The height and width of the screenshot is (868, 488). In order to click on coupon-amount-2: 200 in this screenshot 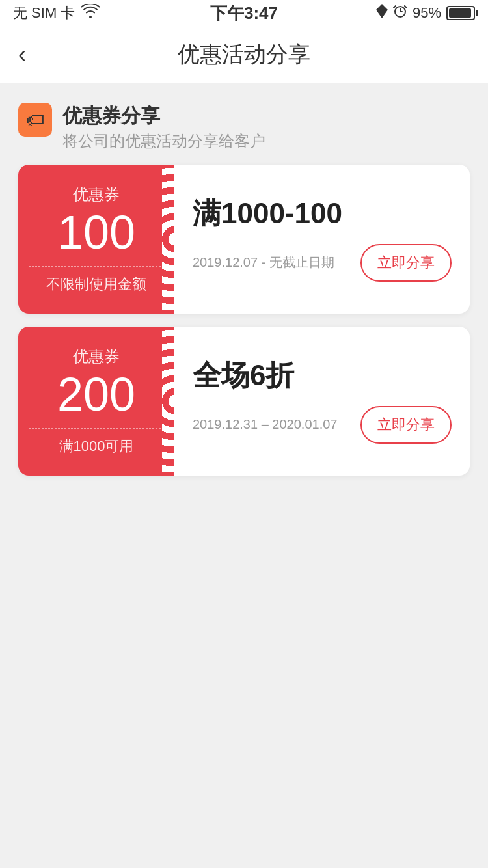, I will do `click(96, 394)`.